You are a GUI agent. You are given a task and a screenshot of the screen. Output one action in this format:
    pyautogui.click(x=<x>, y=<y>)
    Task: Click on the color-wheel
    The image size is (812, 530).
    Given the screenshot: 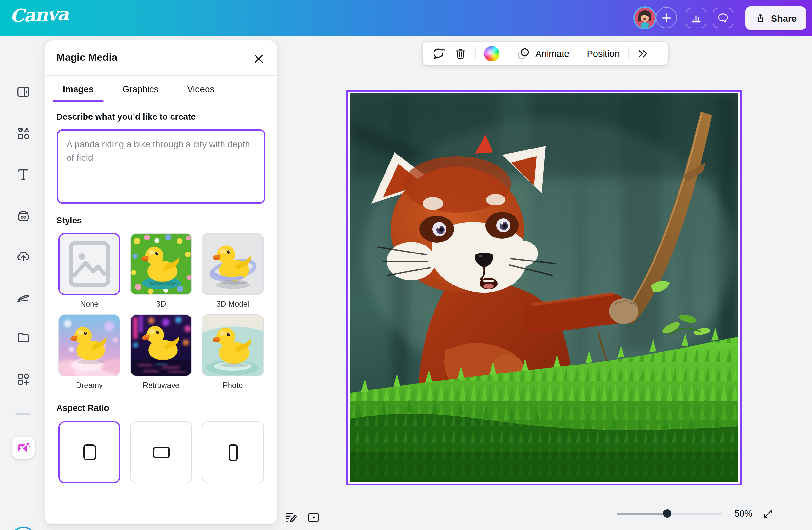 What is the action you would take?
    pyautogui.click(x=492, y=53)
    